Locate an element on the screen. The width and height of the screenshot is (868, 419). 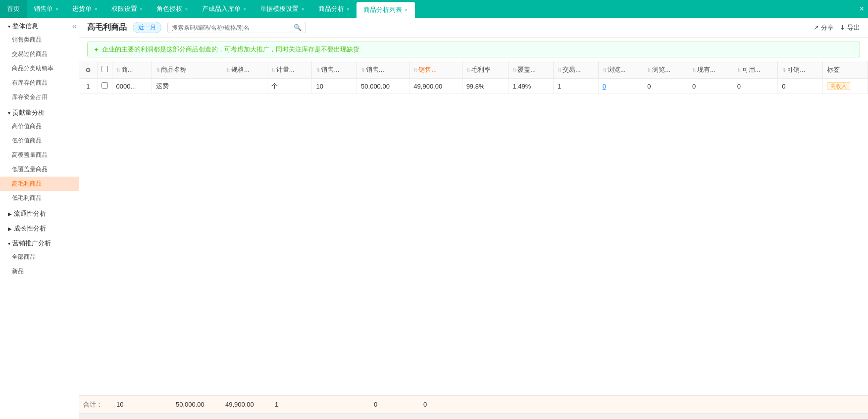
notice-bar: ✦ 企业的主要的利润都是这部分商品创造的，可考虑加大推广，同时关注库存是不要出现… is located at coordinates (473, 49).